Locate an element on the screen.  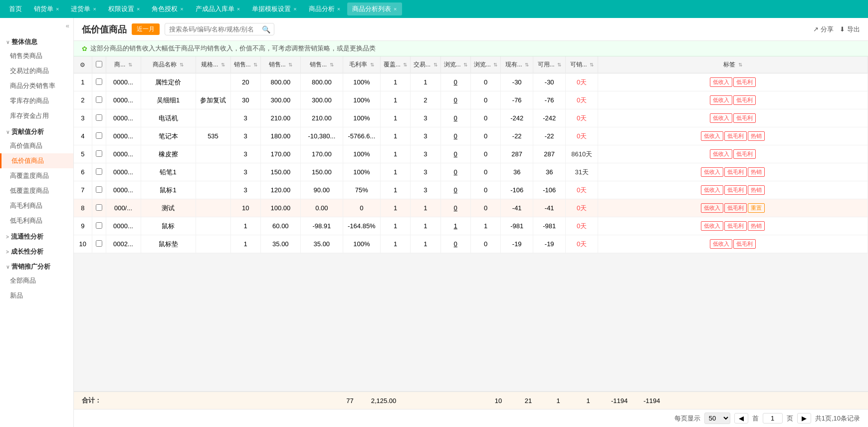
sidebar-item-商品分类销售率: 商品分类销售率 is located at coordinates (37, 86).